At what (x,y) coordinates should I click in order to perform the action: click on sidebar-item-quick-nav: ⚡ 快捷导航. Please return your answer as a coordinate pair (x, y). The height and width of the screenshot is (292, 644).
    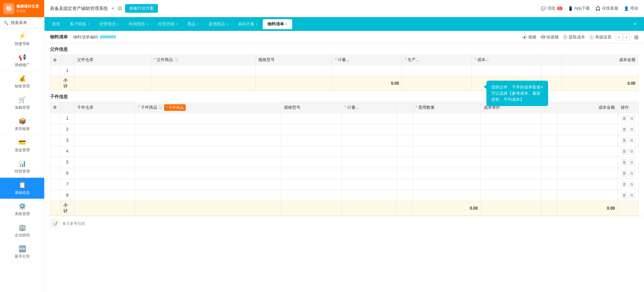
    Looking at the image, I should click on (22, 39).